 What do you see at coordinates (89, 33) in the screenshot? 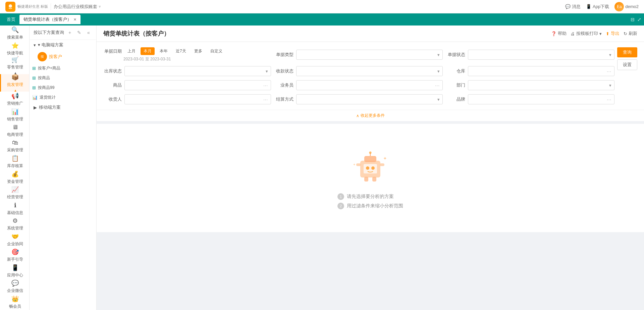
I see `collapse-panel-btn: «` at bounding box center [89, 33].